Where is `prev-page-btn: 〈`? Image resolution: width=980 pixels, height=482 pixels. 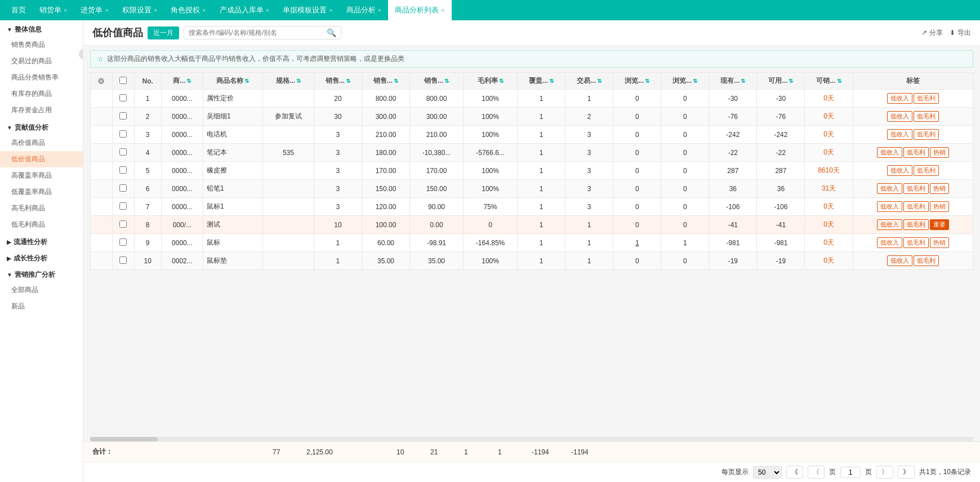
prev-page-btn: 〈 is located at coordinates (816, 472).